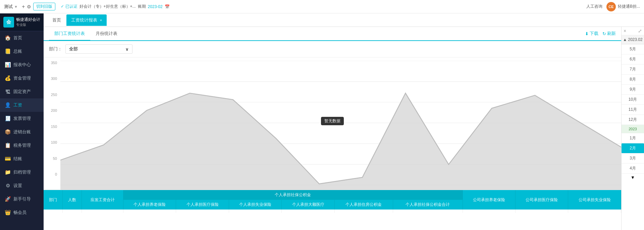 The height and width of the screenshot is (230, 644). Describe the element at coordinates (22, 38) in the screenshot. I see `sidebar-item-home: 🏠 首页` at that location.